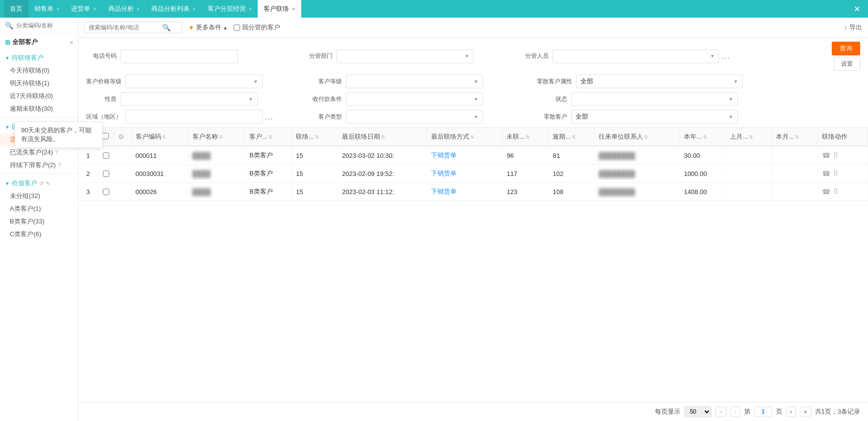  I want to click on filter-icon: ▼, so click(191, 27).